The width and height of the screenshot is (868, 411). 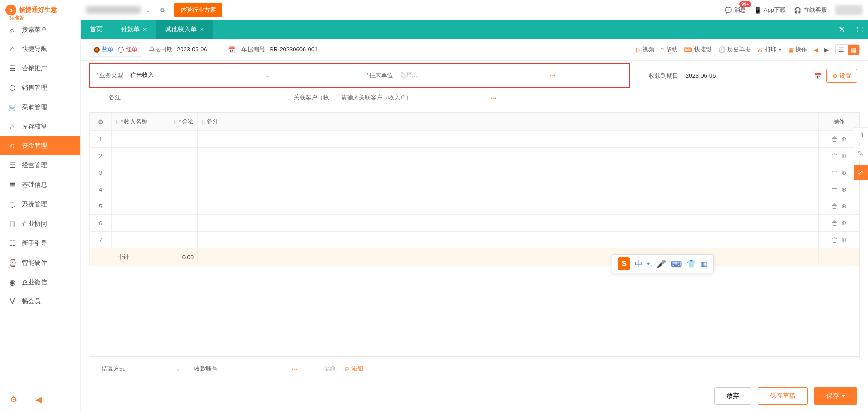 I want to click on sidebar-item: V畅会员, so click(x=40, y=302).